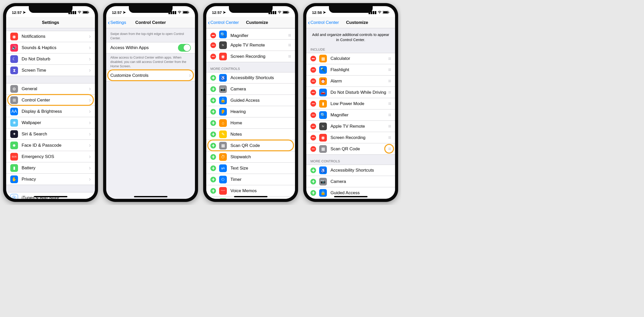 The width and height of the screenshot is (644, 317). Describe the element at coordinates (50, 134) in the screenshot. I see `settings-row: ✦ Siri & Search ›` at that location.